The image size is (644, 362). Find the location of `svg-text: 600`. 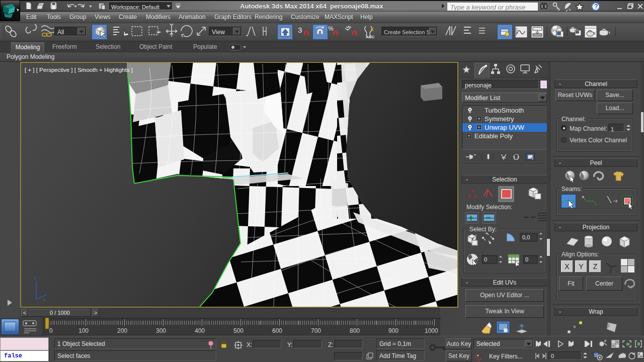

svg-text: 600 is located at coordinates (277, 331).